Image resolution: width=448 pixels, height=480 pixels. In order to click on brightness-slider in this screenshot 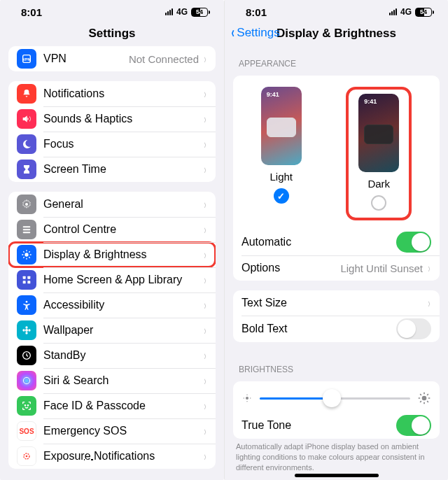, I will do `click(335, 399)`.